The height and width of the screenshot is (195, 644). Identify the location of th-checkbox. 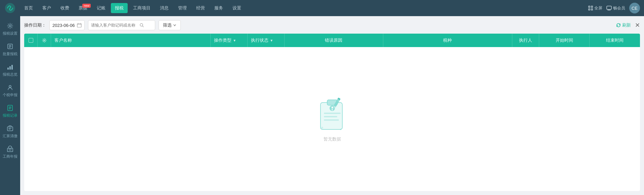
(31, 40).